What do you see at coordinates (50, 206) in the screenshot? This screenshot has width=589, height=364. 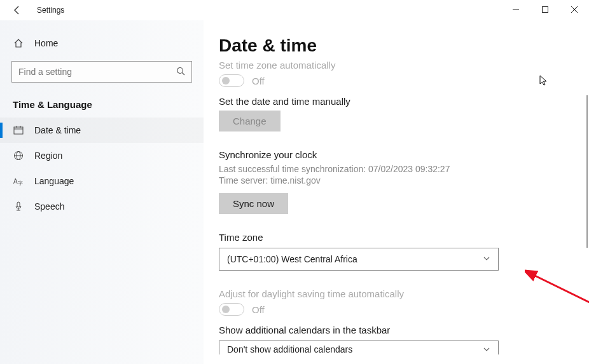 I see `sidebar-item-label: Speech` at bounding box center [50, 206].